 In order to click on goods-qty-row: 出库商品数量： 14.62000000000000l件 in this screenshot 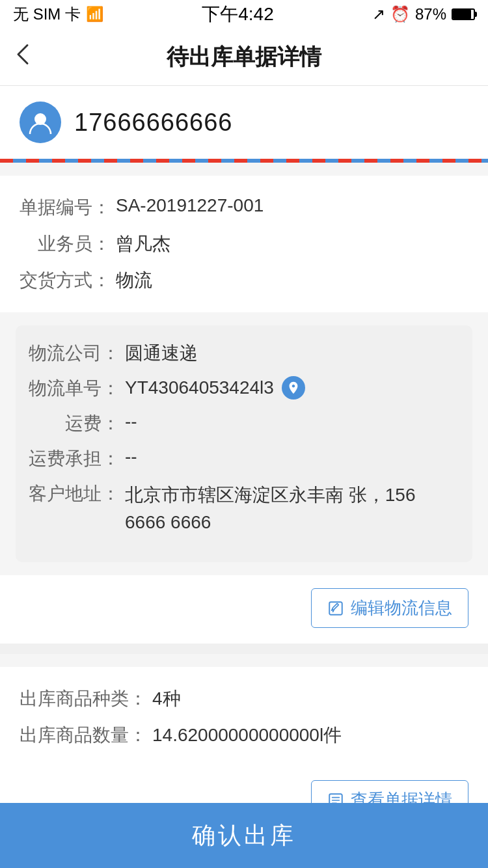, I will do `click(244, 735)`.